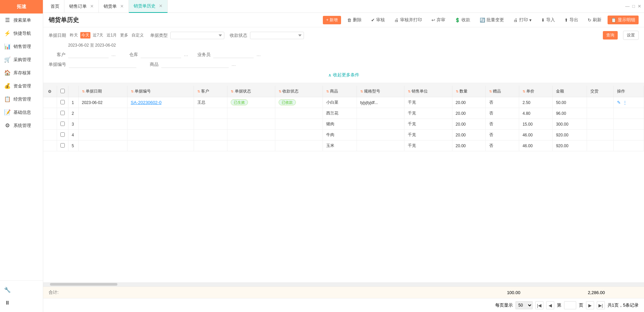 The height and width of the screenshot is (312, 644). What do you see at coordinates (623, 20) in the screenshot?
I see `show-detail-button: 📋 显示明细` at bounding box center [623, 20].